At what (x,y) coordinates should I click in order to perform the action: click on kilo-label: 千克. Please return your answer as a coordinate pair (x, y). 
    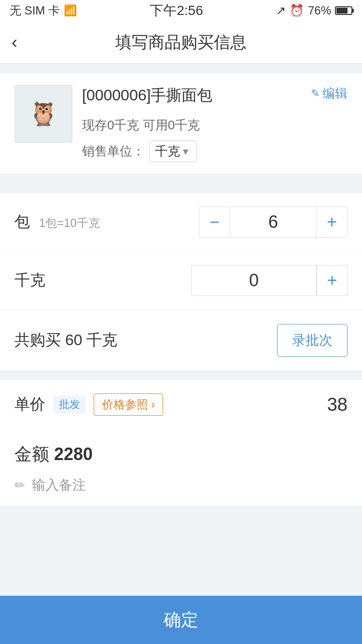
    Looking at the image, I should click on (30, 280).